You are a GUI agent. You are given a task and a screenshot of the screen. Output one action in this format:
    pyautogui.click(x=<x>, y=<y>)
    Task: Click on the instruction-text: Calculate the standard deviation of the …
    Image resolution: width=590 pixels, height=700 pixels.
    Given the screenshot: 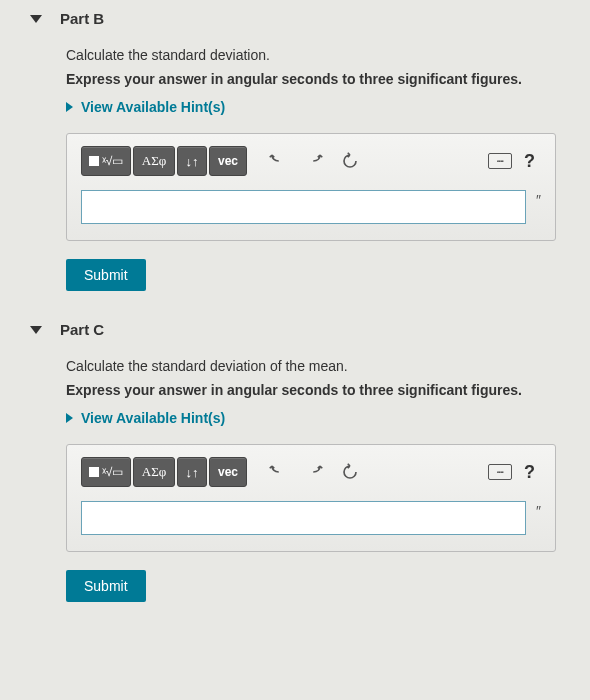 What is the action you would take?
    pyautogui.click(x=318, y=366)
    